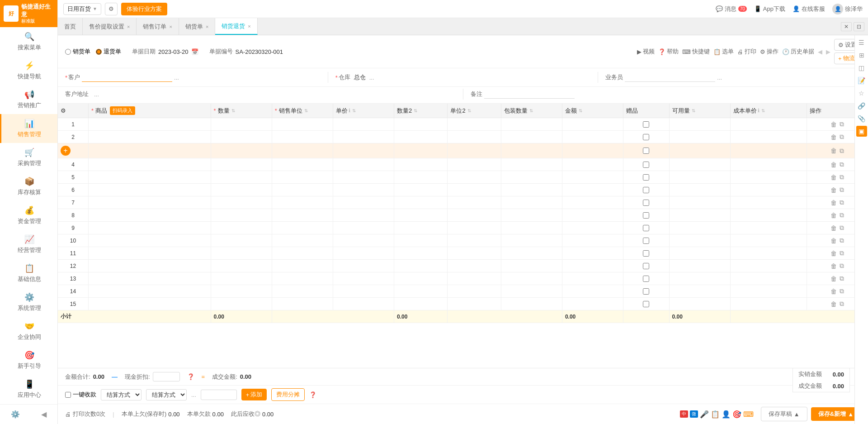 The width and height of the screenshot is (868, 424). I want to click on remark-input, so click(529, 94).